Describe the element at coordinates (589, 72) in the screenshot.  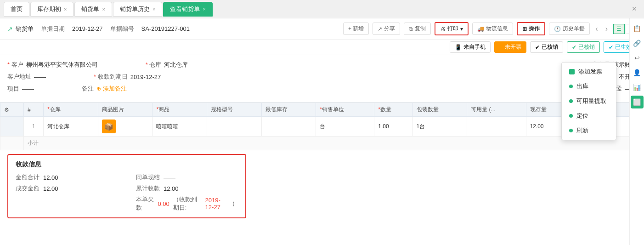
I see `dropdown-add-invoice: 添加发票` at that location.